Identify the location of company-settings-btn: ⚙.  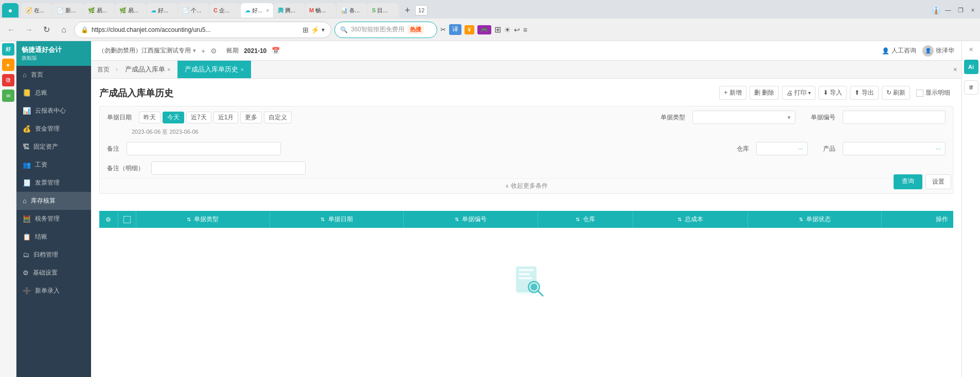
(214, 51).